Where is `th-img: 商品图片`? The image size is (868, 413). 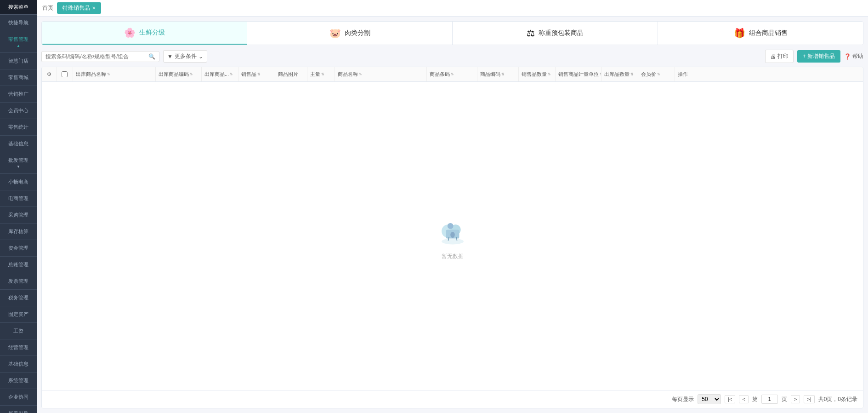 th-img: 商品图片 is located at coordinates (291, 75).